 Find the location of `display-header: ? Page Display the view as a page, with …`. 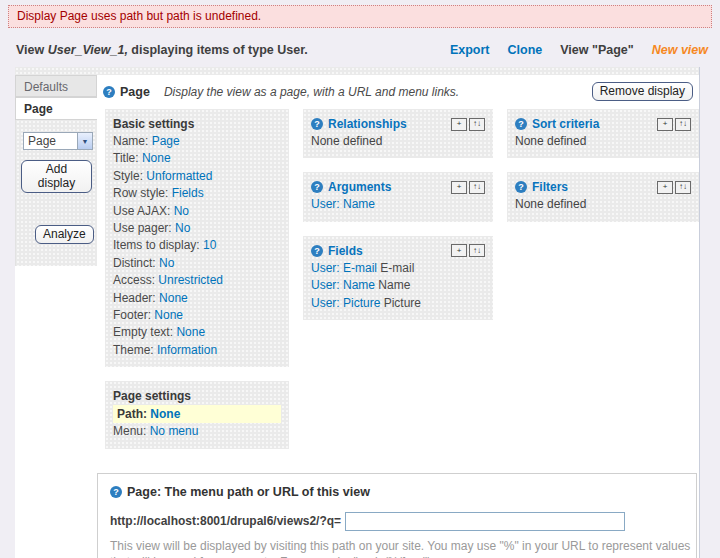

display-header: ? Page Display the view as a page, with … is located at coordinates (398, 92).